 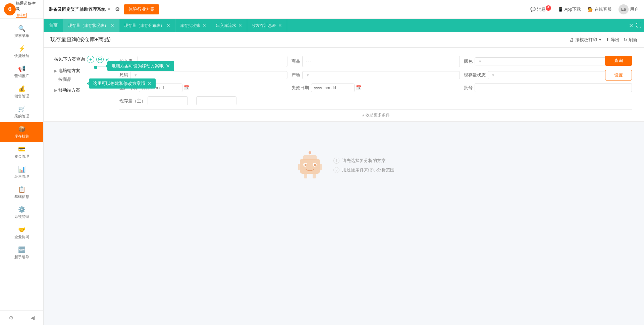 I want to click on system-title: 装备及固定资产辅助管理系统 ▼, so click(x=80, y=9).